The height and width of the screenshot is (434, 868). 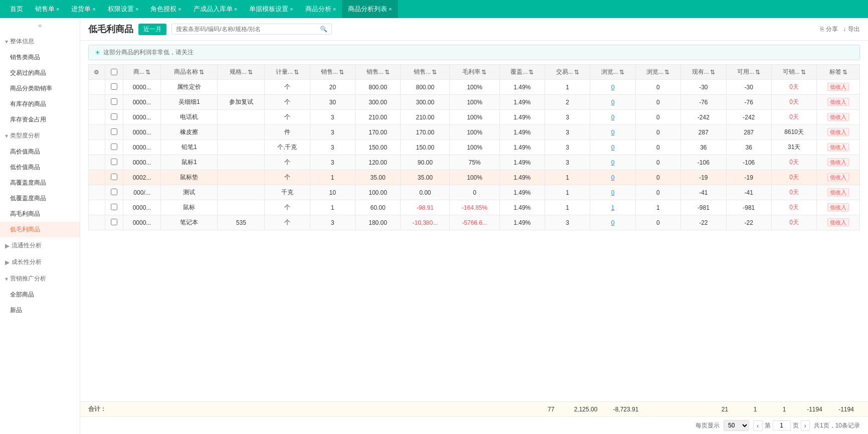 What do you see at coordinates (137, 9) in the screenshot?
I see `nav-close-permission: ×` at bounding box center [137, 9].